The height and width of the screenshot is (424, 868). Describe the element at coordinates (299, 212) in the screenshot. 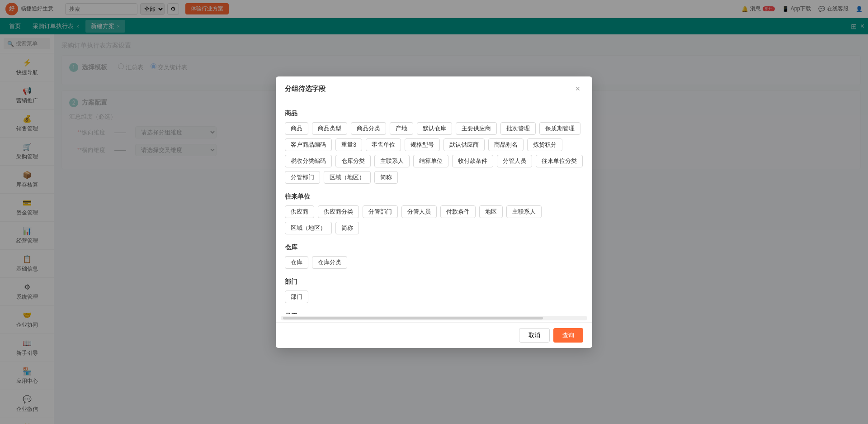

I see `field-tag: 供应商` at that location.